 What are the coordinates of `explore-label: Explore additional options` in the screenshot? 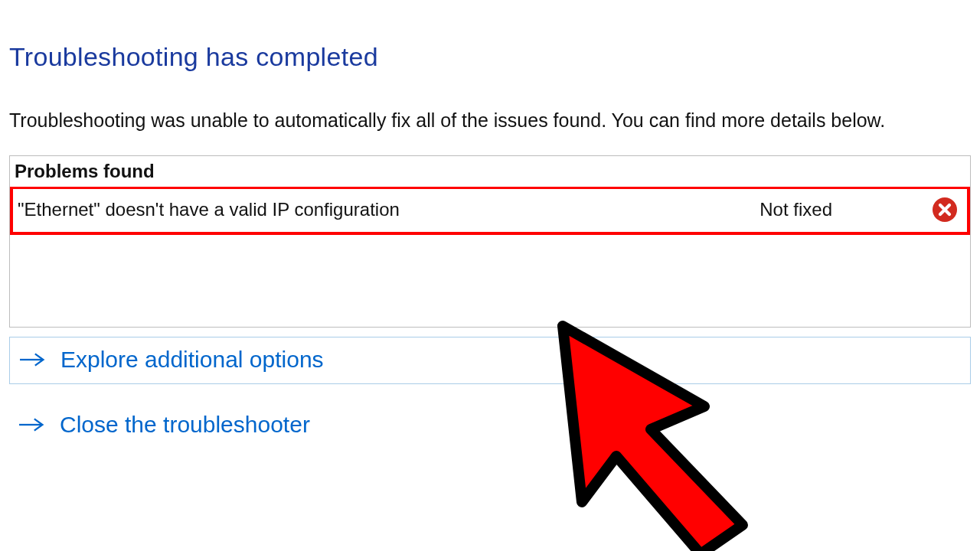 It's located at (192, 360).